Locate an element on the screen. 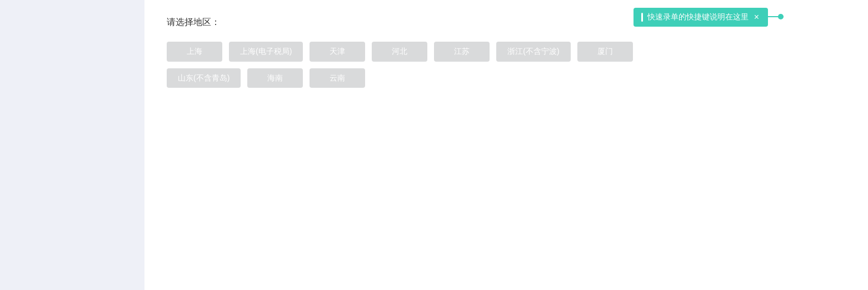  region-button-shanghai-etax: 上海(电子税局) is located at coordinates (266, 52).